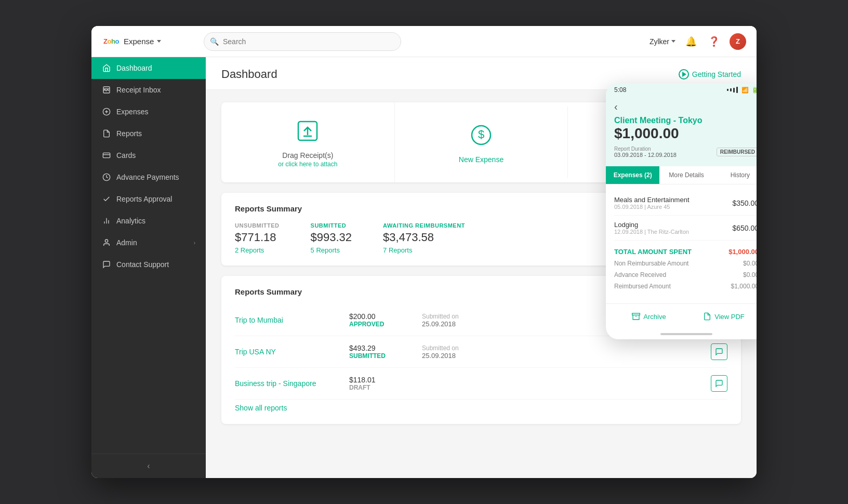 This screenshot has width=848, height=504. What do you see at coordinates (738, 42) in the screenshot?
I see `avatar: Z` at bounding box center [738, 42].